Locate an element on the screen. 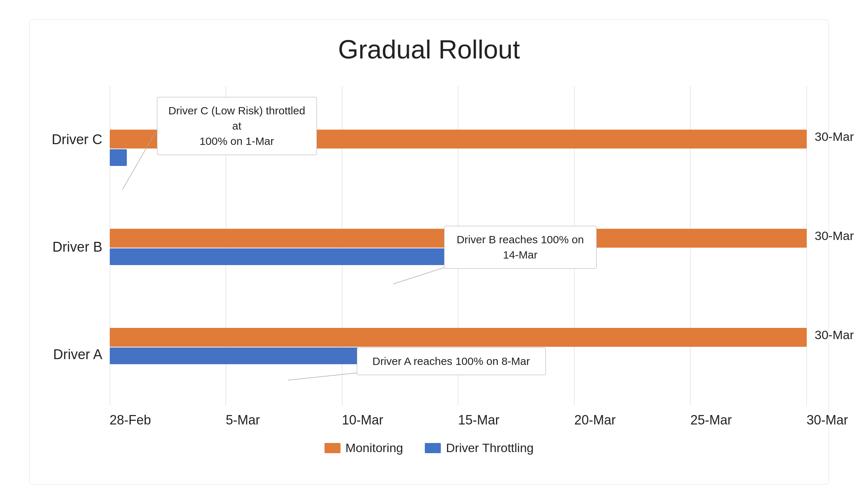 This screenshot has width=858, height=504. y-axis-labels: Driver C Driver B Driver A is located at coordinates (81, 258).